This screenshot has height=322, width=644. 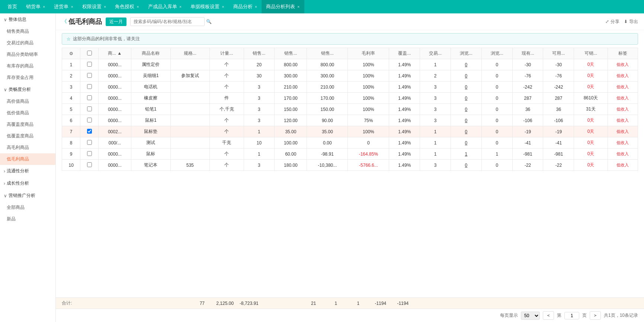 What do you see at coordinates (28, 77) in the screenshot?
I see `sidebar-item-inventory-capital: 库存资金占用` at bounding box center [28, 77].